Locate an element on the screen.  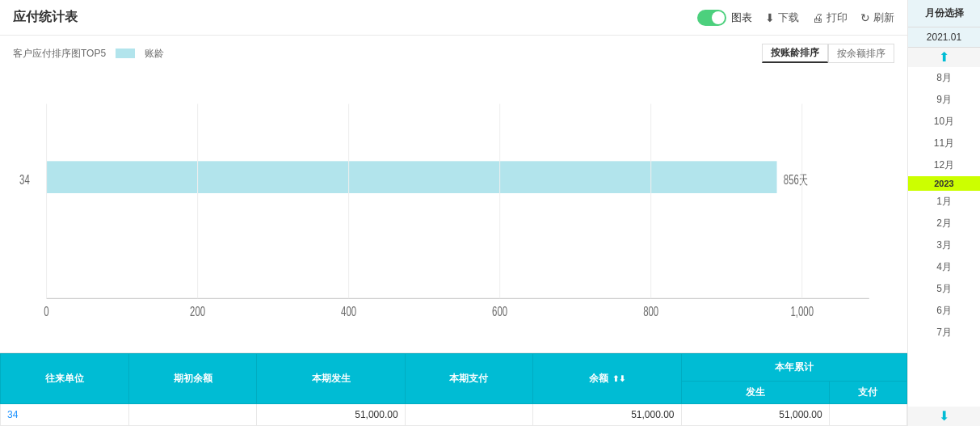
col-opening-balance: 期初余额 is located at coordinates (192, 379).